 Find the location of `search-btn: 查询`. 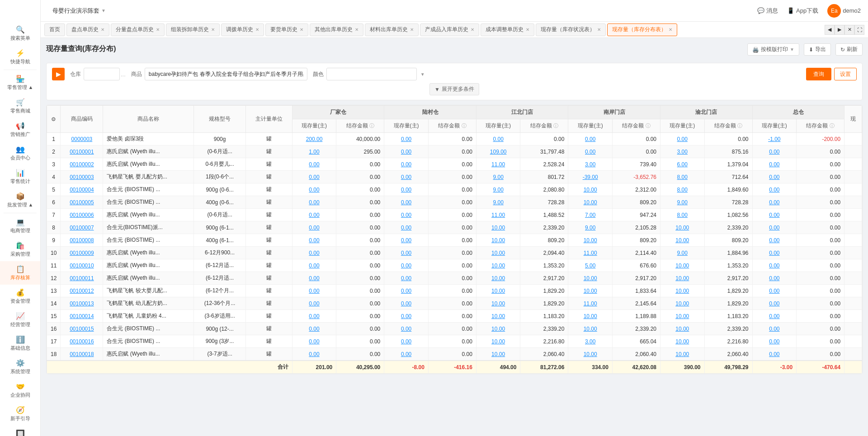

search-btn: 查询 is located at coordinates (819, 74).